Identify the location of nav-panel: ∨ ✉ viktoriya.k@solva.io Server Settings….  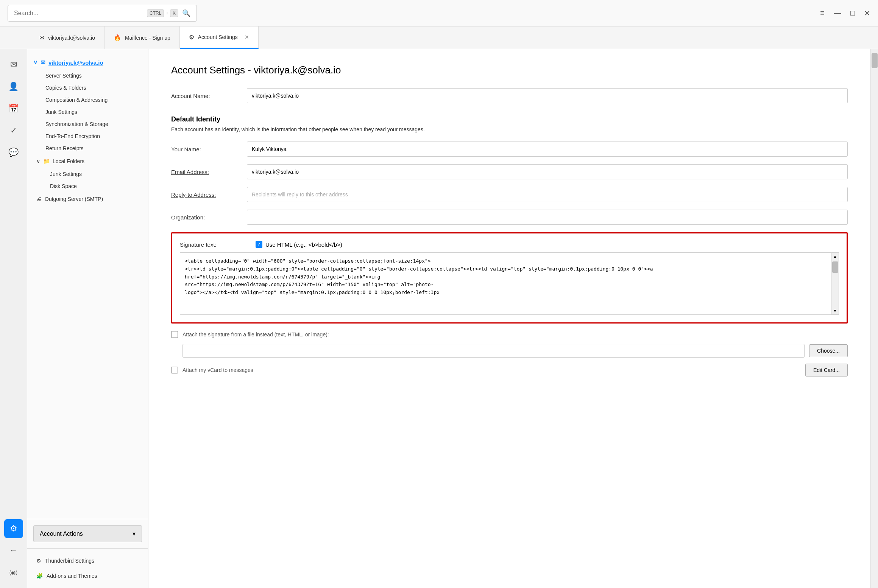
(88, 319).